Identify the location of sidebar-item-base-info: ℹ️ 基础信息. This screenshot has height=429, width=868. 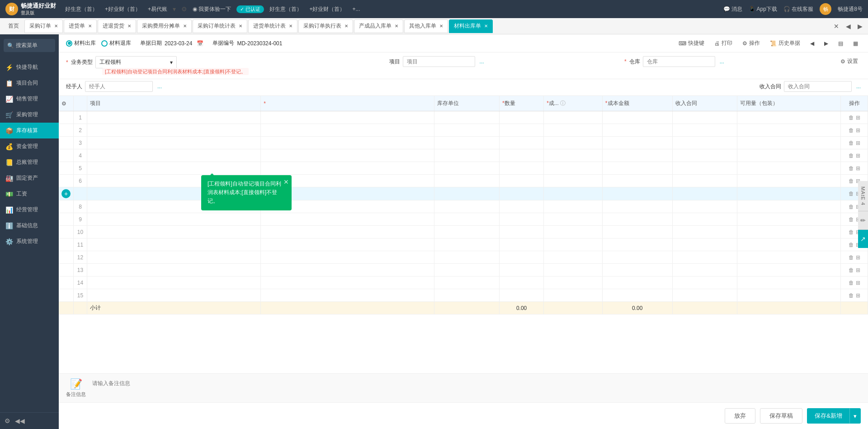
(29, 225).